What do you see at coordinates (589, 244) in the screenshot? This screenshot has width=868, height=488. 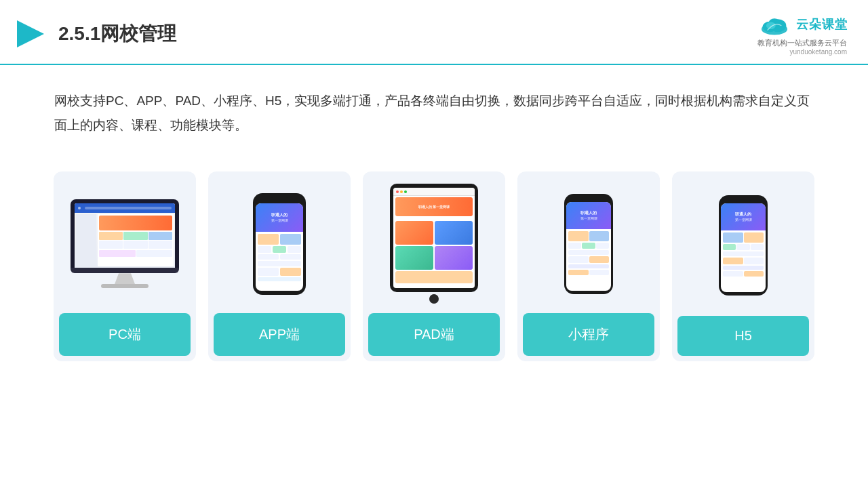 I see `phone-mockup-mini: 职通人的 第一堂网课` at bounding box center [589, 244].